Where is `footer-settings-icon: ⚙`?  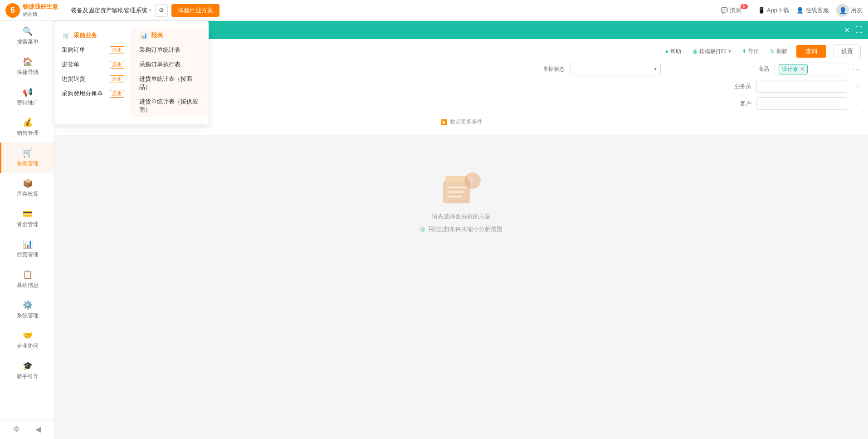
footer-settings-icon: ⚙ is located at coordinates (16, 429).